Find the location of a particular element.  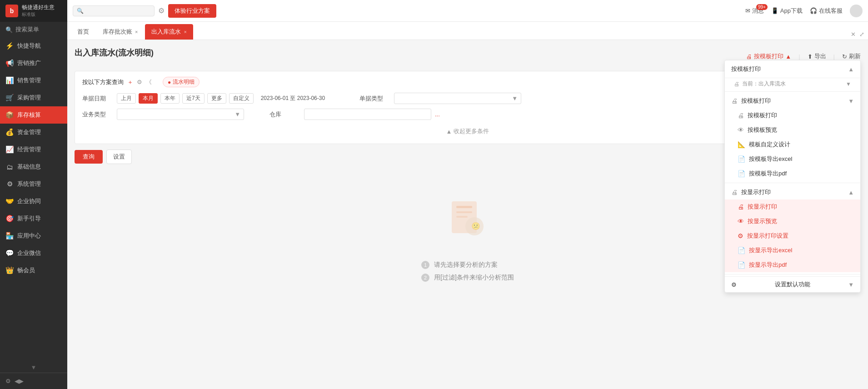

collapse-label: 收起更多条件 is located at coordinates (471, 131).